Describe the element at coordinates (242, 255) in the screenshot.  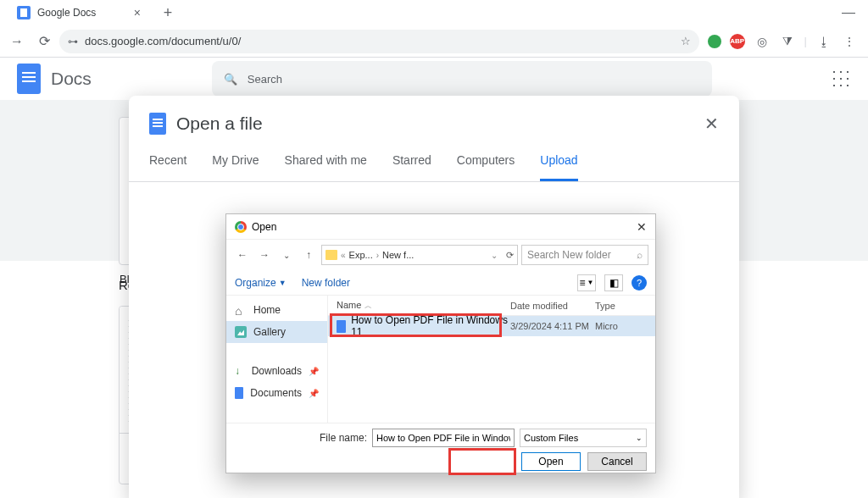
I see `nav-back-icon: ←` at that location.